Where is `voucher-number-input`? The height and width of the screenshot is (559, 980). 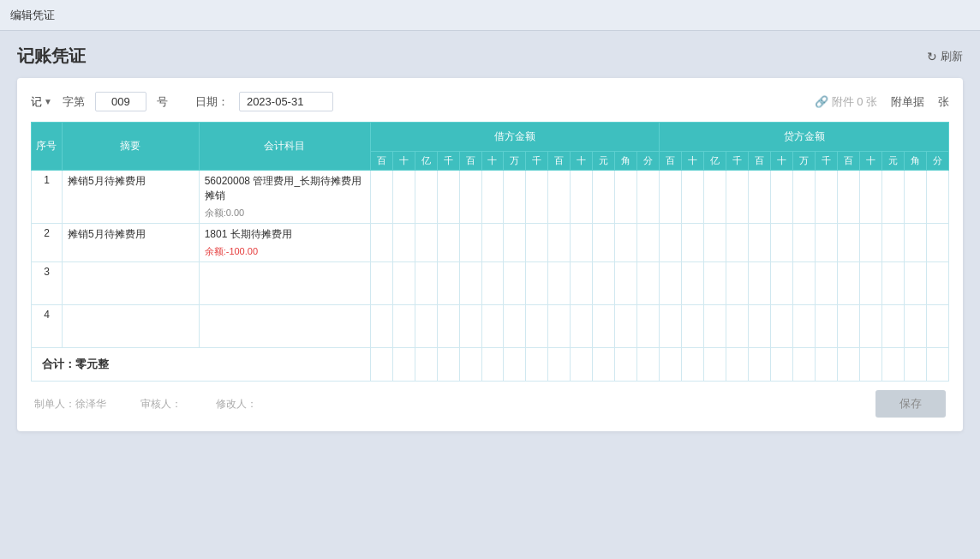 voucher-number-input is located at coordinates (121, 101).